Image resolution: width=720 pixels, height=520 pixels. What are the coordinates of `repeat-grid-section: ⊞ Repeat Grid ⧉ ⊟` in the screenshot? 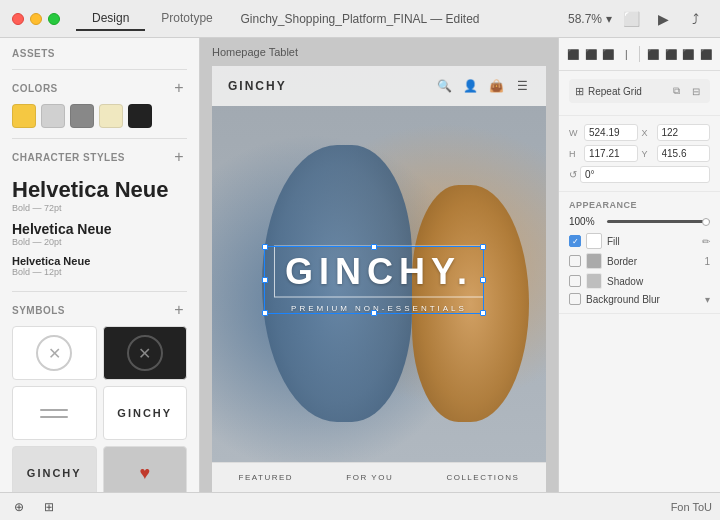 It's located at (640, 94).